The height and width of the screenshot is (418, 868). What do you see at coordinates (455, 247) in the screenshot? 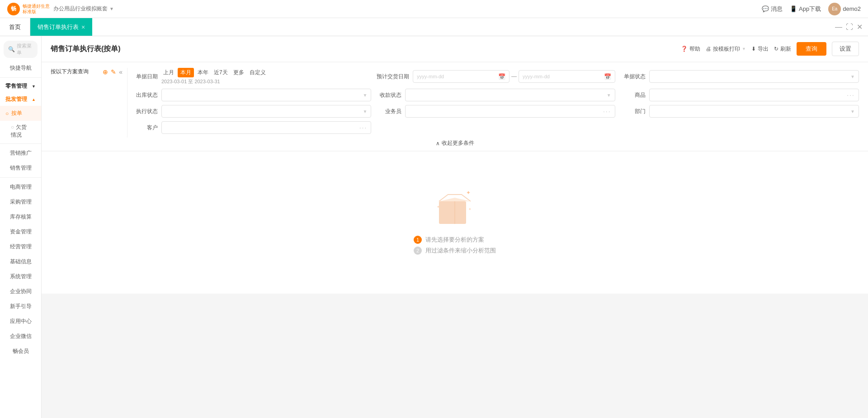
I see `empty-steps-list: 1 请先选择要分析的方案 2 用过滤条件来缩小分析范围` at bounding box center [455, 247].